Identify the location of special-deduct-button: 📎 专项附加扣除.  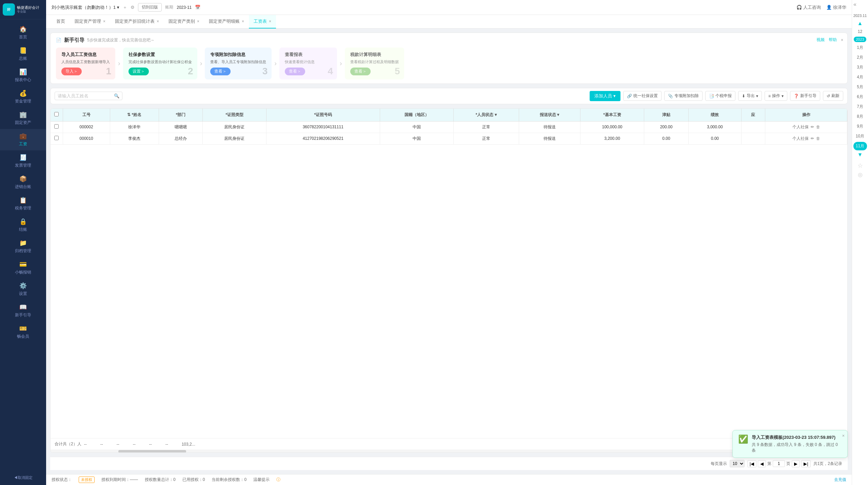
(684, 96).